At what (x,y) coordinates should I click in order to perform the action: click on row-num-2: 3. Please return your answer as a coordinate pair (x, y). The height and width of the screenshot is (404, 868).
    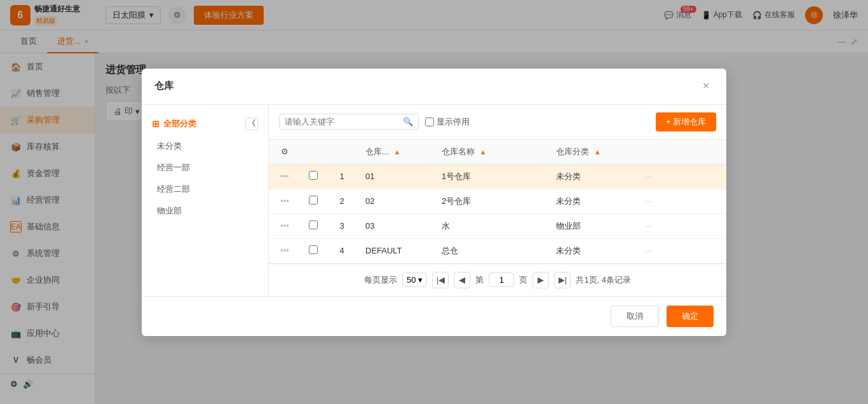
    Looking at the image, I should click on (342, 226).